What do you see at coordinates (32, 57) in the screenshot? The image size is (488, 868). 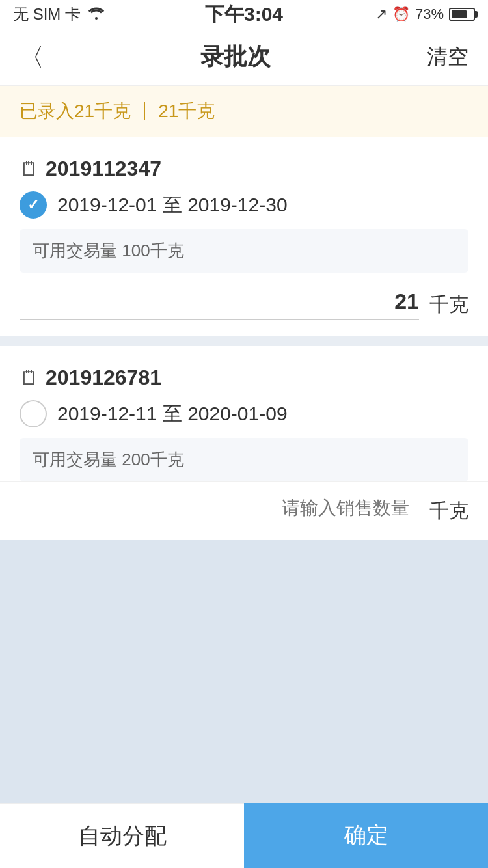 I see `back-button: 〈` at bounding box center [32, 57].